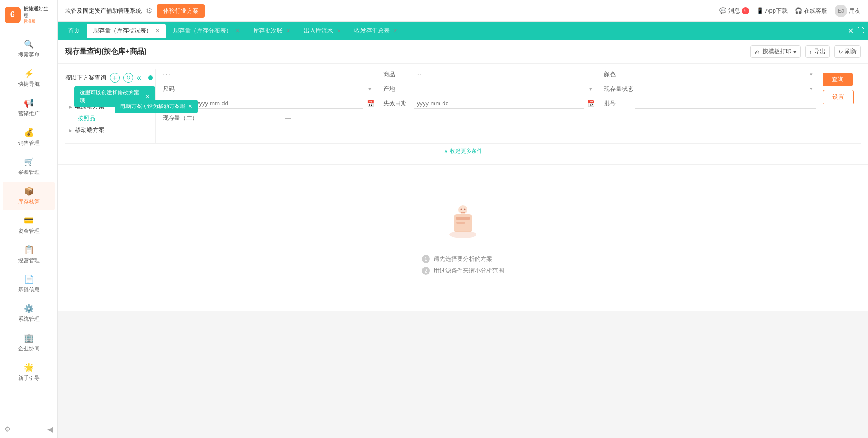 The height and width of the screenshot is (438, 868). Describe the element at coordinates (29, 108) in the screenshot. I see `sidebar-item-marketing: 📢 营销推广` at that location.